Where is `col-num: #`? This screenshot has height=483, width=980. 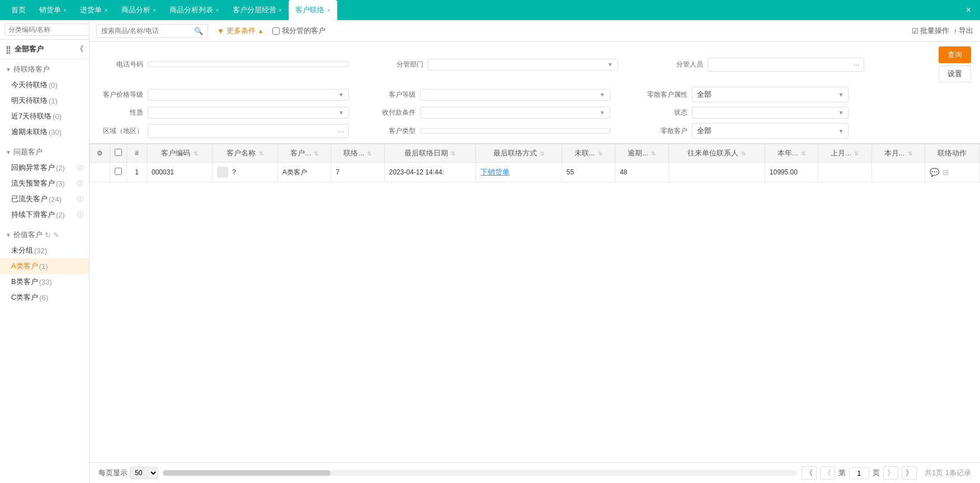 col-num: # is located at coordinates (137, 153).